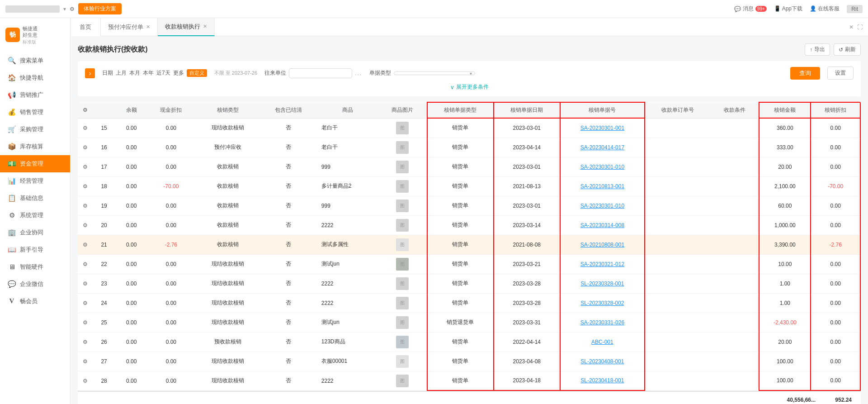  Describe the element at coordinates (602, 225) in the screenshot. I see `verify-bill-no-link: SA-20230314-008` at that location.